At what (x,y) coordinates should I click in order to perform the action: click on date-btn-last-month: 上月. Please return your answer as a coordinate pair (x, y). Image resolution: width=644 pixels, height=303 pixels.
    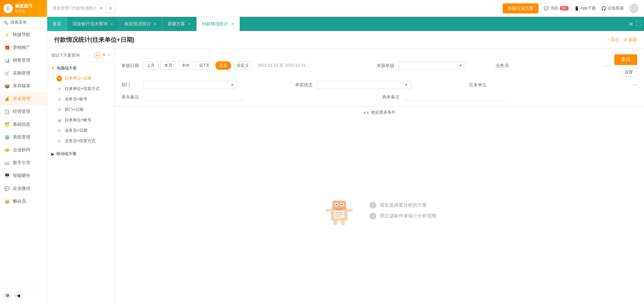
    Looking at the image, I should click on (151, 65).